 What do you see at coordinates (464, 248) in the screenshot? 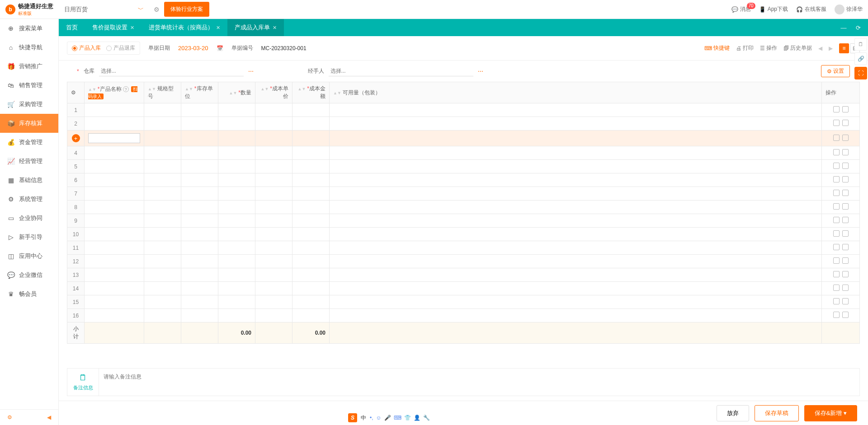
I see `table-row: 11` at bounding box center [464, 248].